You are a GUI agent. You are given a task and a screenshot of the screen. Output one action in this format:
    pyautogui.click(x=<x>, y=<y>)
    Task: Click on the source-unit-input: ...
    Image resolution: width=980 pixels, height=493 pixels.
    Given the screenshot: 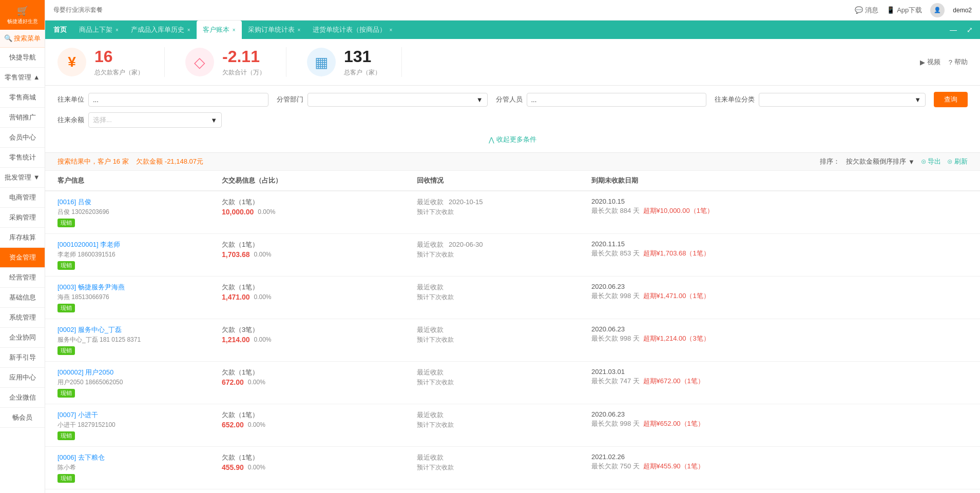 What is the action you would take?
    pyautogui.click(x=179, y=100)
    